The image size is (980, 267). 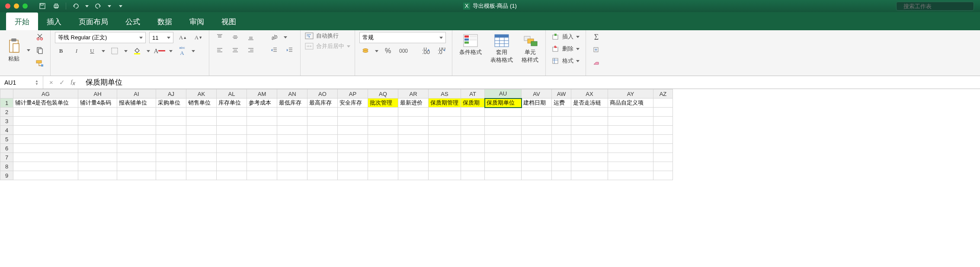 I want to click on comma-button: 000, so click(x=404, y=51).